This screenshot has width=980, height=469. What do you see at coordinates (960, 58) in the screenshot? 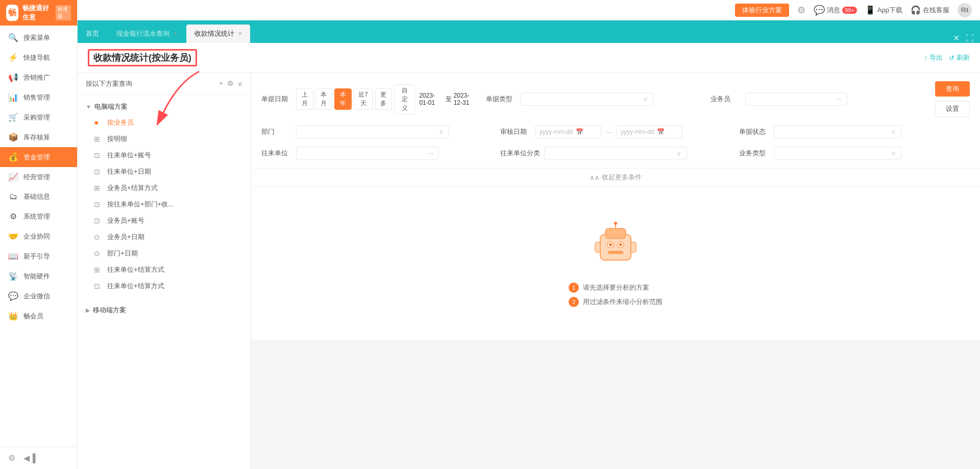
I see `refresh-button: ↺ 刷新` at bounding box center [960, 58].